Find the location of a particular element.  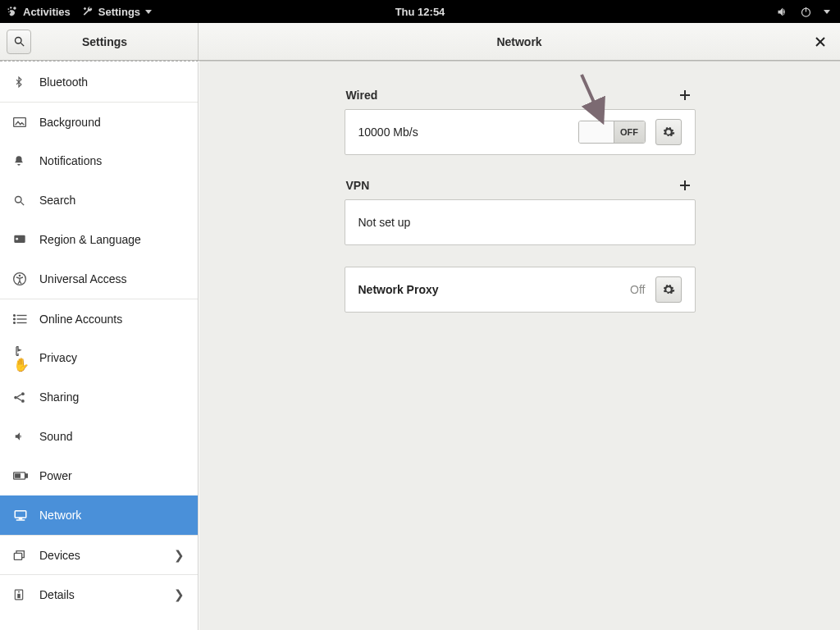

sidebar-item-background: Background is located at coordinates (98, 121).